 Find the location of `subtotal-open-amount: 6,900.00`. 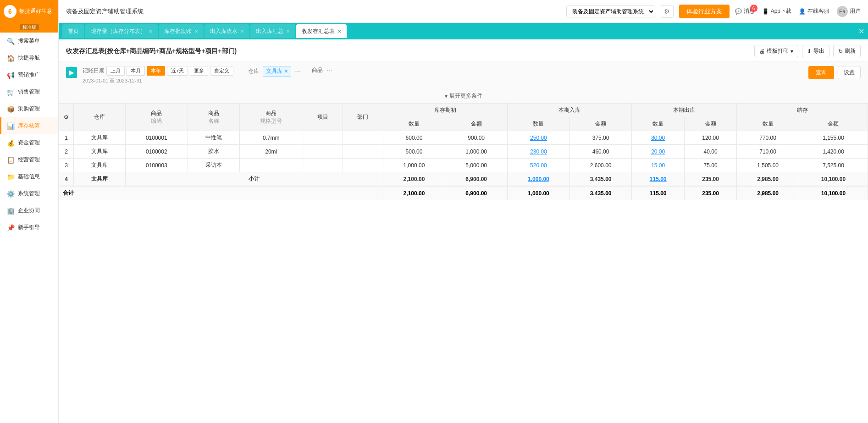

subtotal-open-amount: 6,900.00 is located at coordinates (476, 180).